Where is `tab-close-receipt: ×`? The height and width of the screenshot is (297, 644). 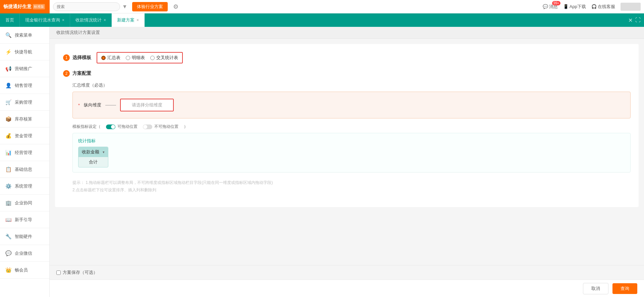 tab-close-receipt: × is located at coordinates (105, 20).